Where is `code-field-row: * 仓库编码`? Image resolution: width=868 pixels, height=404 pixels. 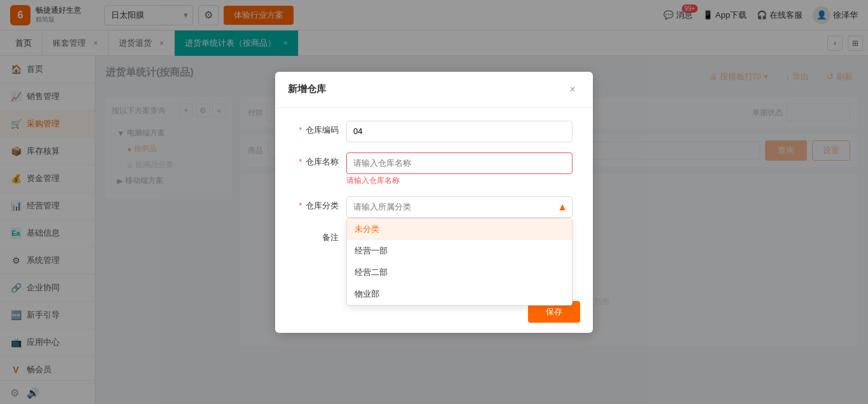
code-field-row: * 仓库编码 is located at coordinates (434, 131).